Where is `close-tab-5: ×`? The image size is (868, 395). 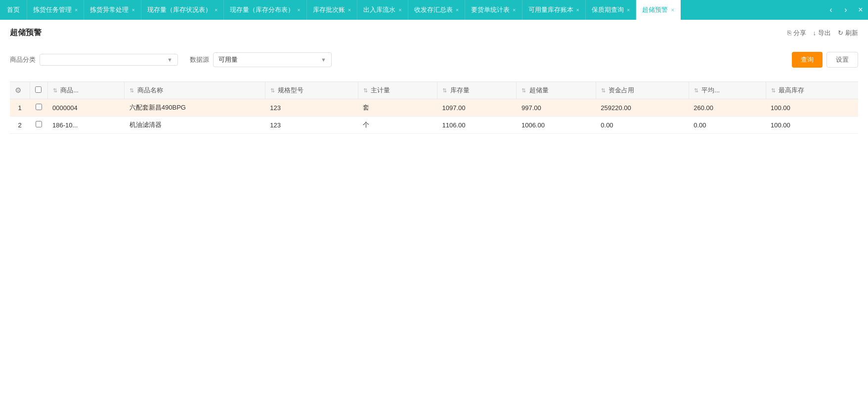 close-tab-5: × is located at coordinates (349, 10).